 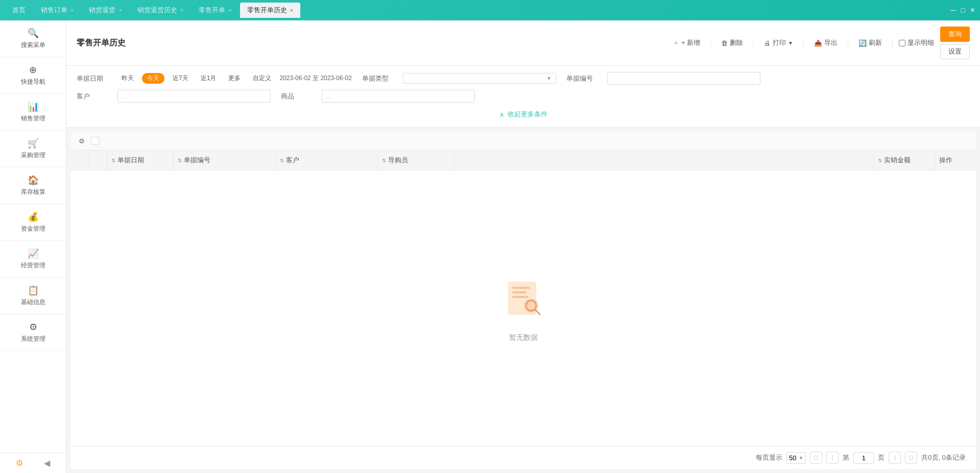 What do you see at coordinates (416, 160) in the screenshot?
I see `th-salesperson: ⇅ 导购员` at bounding box center [416, 160].